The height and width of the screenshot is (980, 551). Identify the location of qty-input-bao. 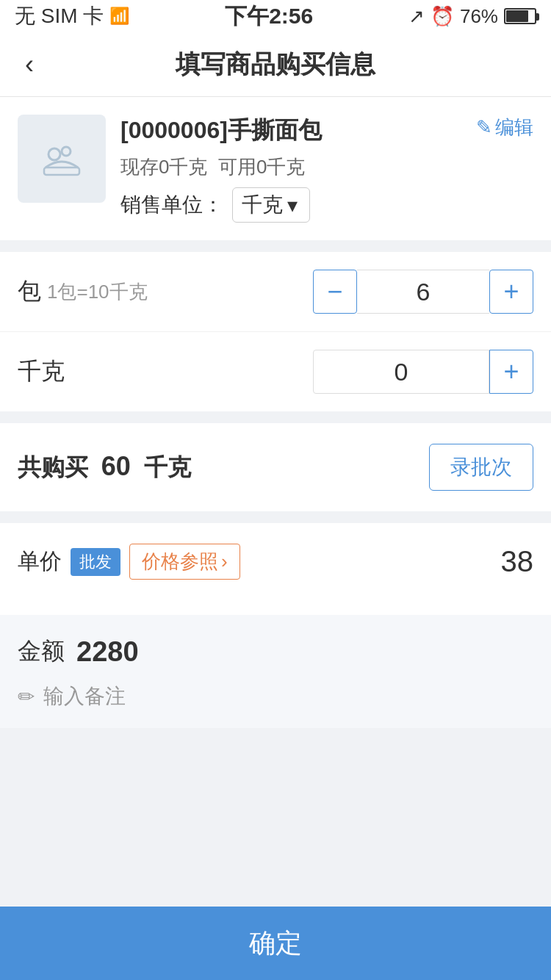
(423, 292).